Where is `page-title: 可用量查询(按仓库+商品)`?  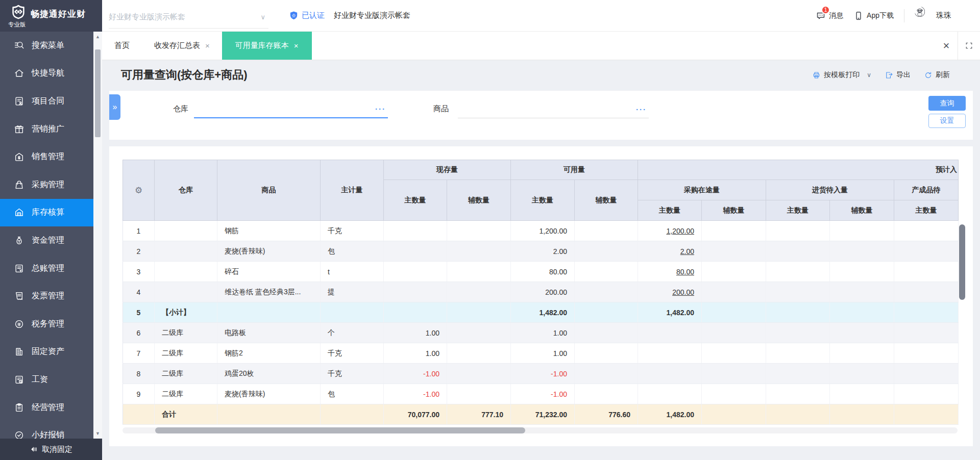 page-title: 可用量查询(按仓库+商品) is located at coordinates (184, 75).